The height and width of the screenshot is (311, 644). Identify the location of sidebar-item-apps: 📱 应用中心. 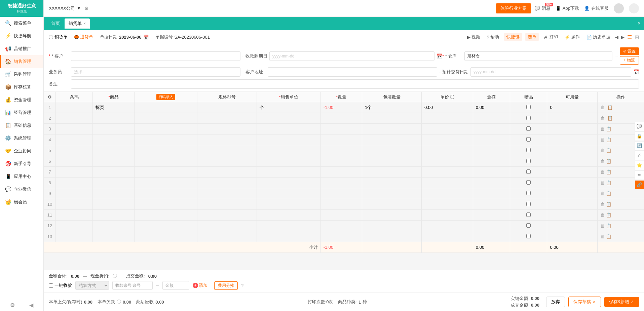
(22, 177).